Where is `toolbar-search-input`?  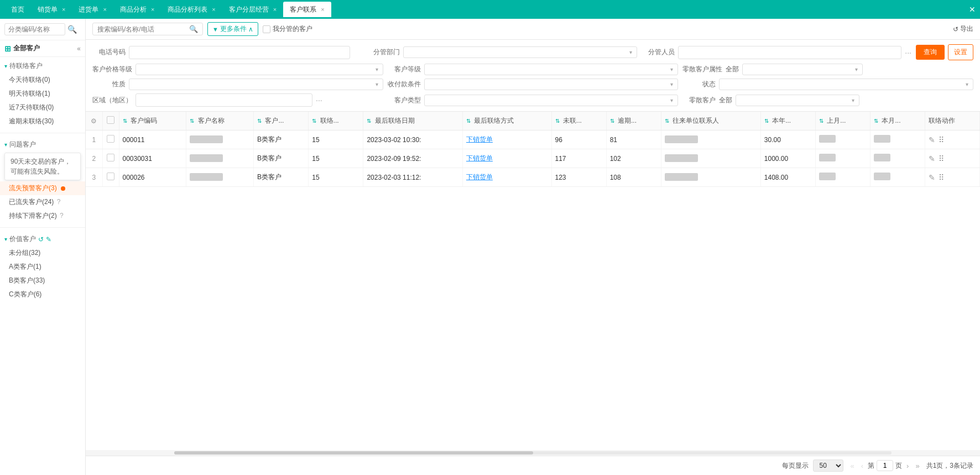 toolbar-search-input is located at coordinates (143, 29).